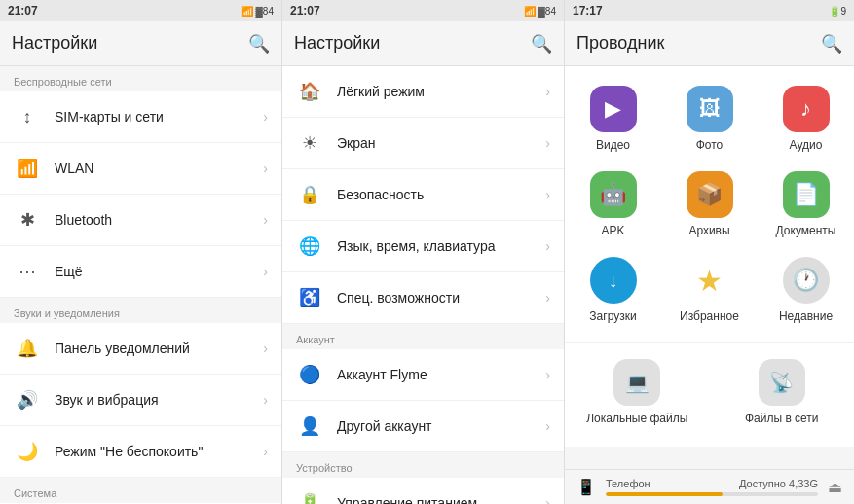 Image resolution: width=854 pixels, height=504 pixels. Describe the element at coordinates (310, 143) in the screenshot. I see `screen-icon: ☀` at that location.